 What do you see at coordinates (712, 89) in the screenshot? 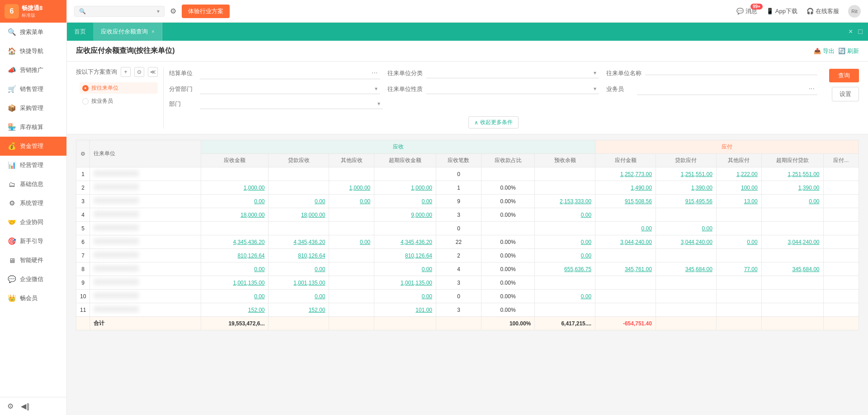
I see `filter-salesman: 业务员 ···` at bounding box center [712, 89].